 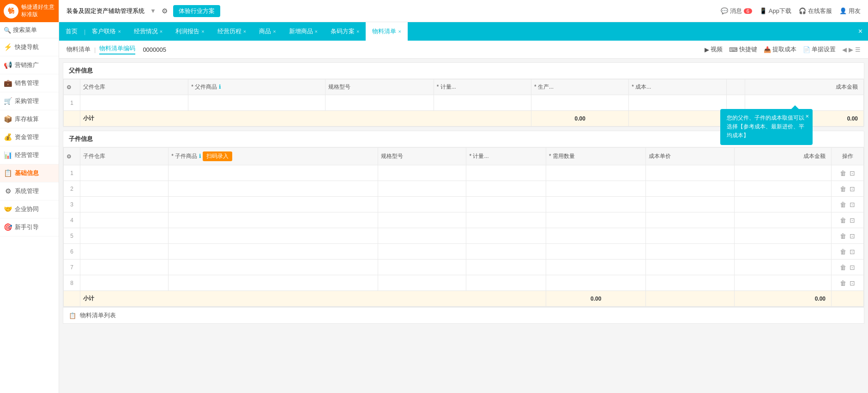 What do you see at coordinates (232, 31) in the screenshot?
I see `tab-history: 经营历程 ×` at bounding box center [232, 31].